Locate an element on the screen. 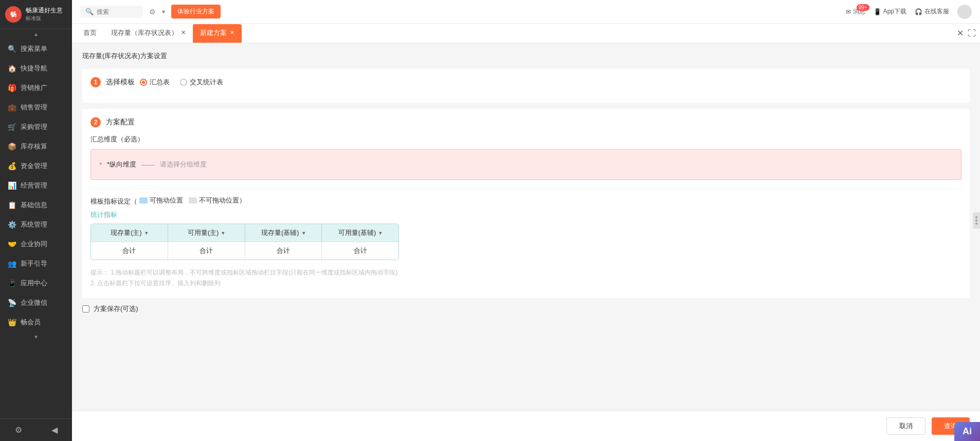 The height and width of the screenshot is (441, 980). sidebar-item-label: 应用中心 is located at coordinates (34, 283).